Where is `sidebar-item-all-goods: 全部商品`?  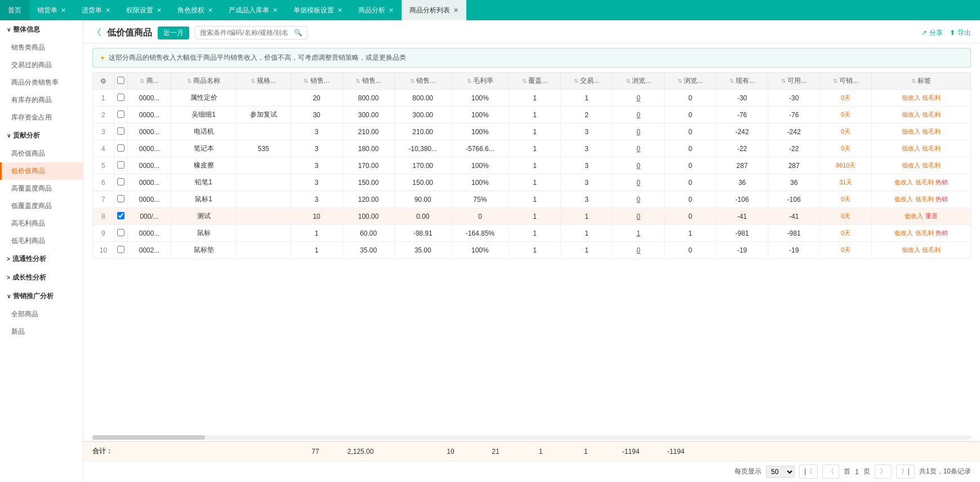 sidebar-item-all-goods: 全部商品 is located at coordinates (42, 315).